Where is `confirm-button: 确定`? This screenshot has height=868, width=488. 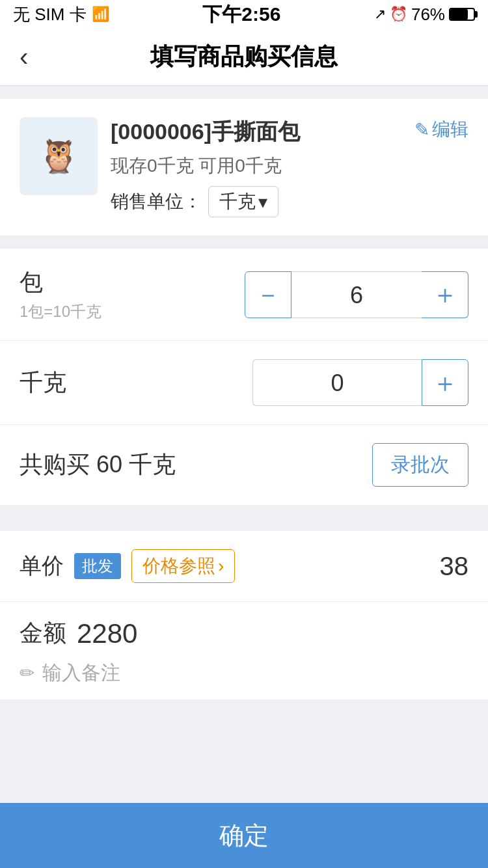
confirm-button: 确定 is located at coordinates (244, 835).